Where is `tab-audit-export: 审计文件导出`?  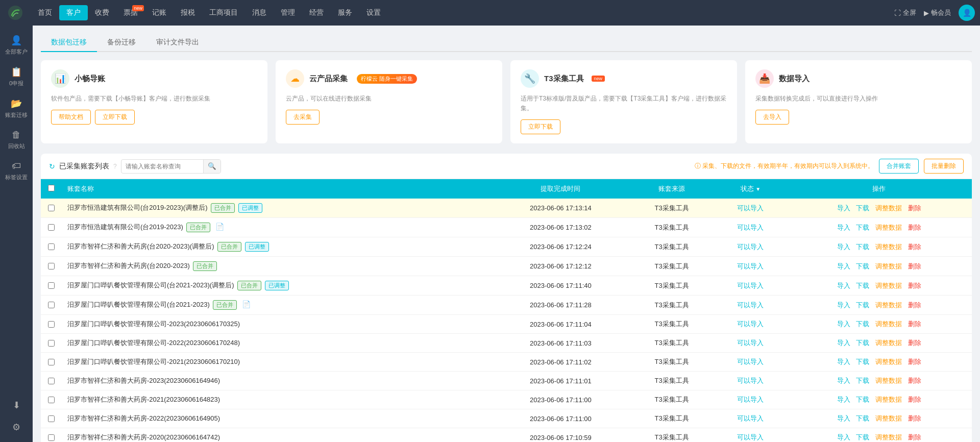 tab-audit-export: 审计文件导出 is located at coordinates (178, 43).